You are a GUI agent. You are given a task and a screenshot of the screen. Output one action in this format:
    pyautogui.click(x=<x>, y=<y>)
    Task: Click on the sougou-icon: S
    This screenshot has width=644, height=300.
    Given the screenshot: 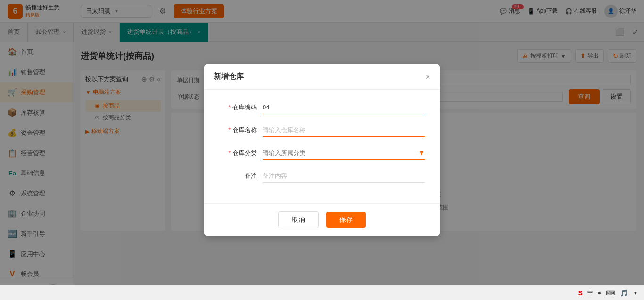 What is the action you would take?
    pyautogui.click(x=581, y=293)
    